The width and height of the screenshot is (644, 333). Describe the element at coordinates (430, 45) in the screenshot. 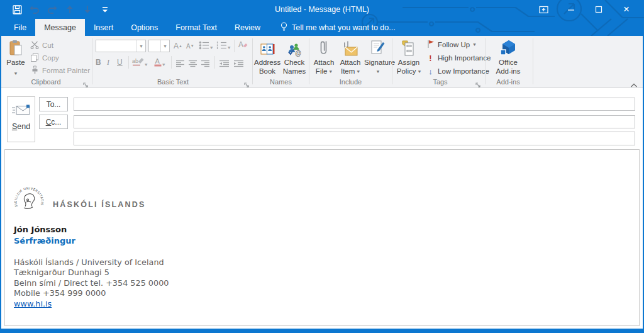

I see `flag-icon` at that location.